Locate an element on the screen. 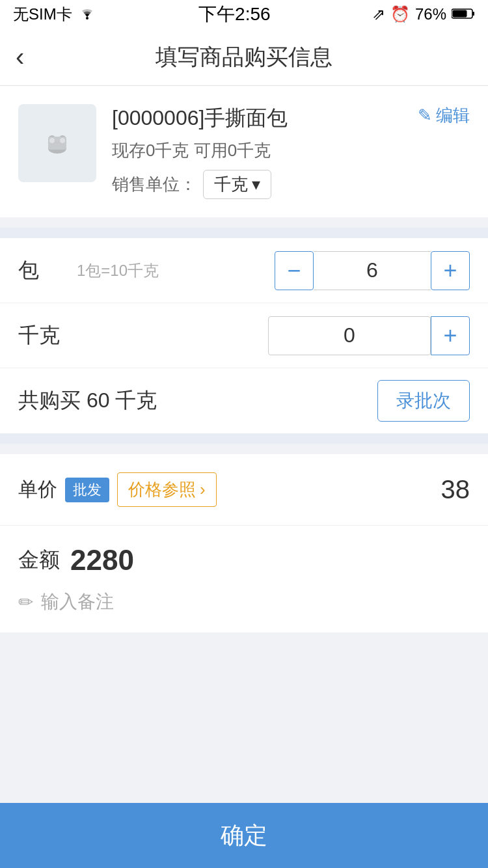 This screenshot has height=868, width=488. edit-button: ✎ 编辑 is located at coordinates (444, 116).